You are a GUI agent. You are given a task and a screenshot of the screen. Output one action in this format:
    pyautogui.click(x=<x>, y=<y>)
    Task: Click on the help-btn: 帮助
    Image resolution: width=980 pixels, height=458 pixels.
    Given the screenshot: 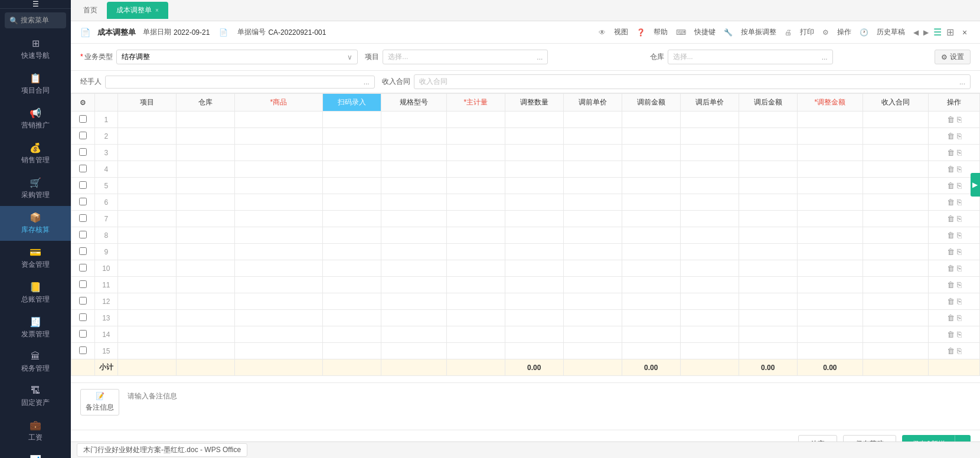 What is the action you would take?
    pyautogui.click(x=661, y=32)
    